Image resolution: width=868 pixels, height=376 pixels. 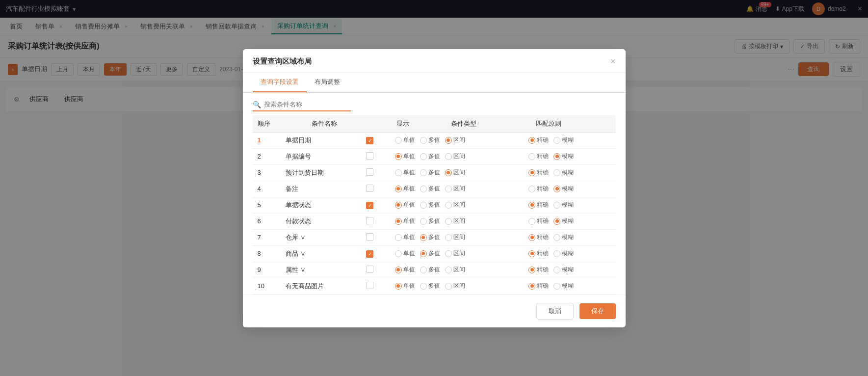 What do you see at coordinates (569, 253) in the screenshot?
I see `match-radio-group: 精确模糊` at bounding box center [569, 253].